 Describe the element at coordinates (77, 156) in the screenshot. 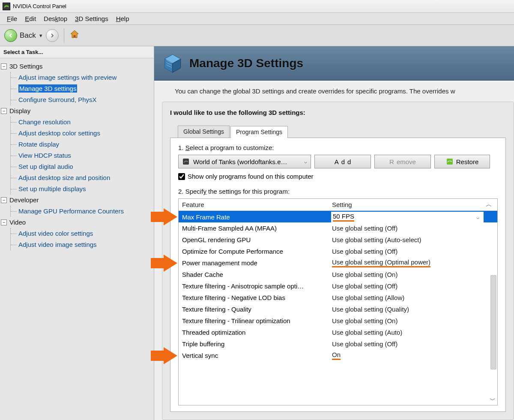

I see `task-tree: −3D SettingsAdjust image settings with p…` at that location.